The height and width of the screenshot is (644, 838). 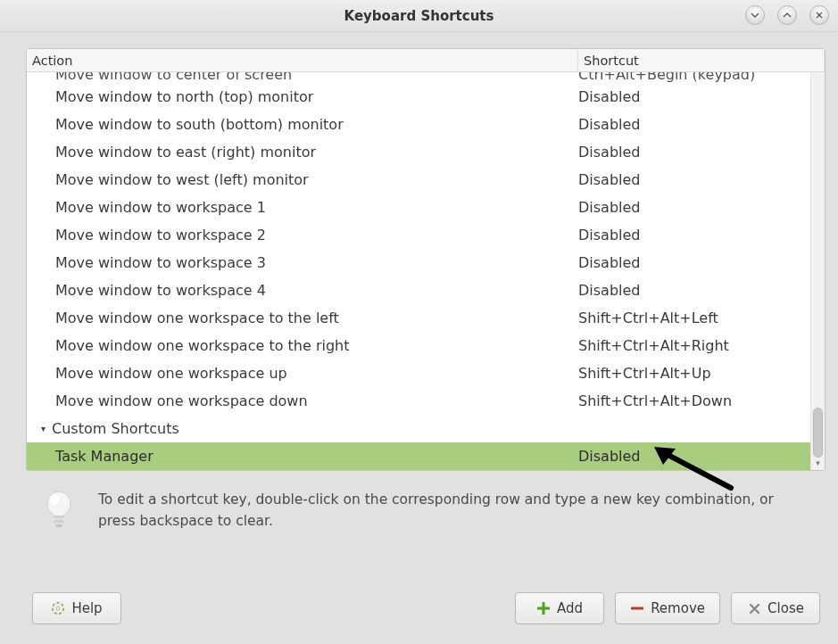 What do you see at coordinates (419, 346) in the screenshot?
I see `table-row: Move window one workspace to the rightSh…` at bounding box center [419, 346].